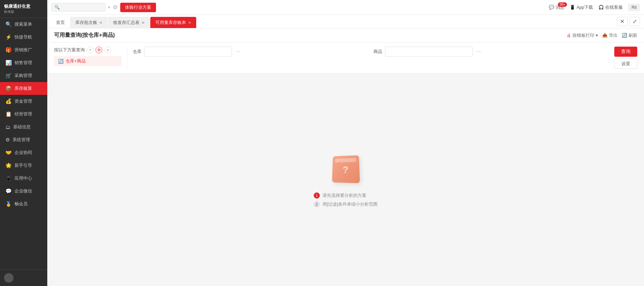  I want to click on sidebar-label-purchase-mgmt: 采购管理, so click(23, 76).